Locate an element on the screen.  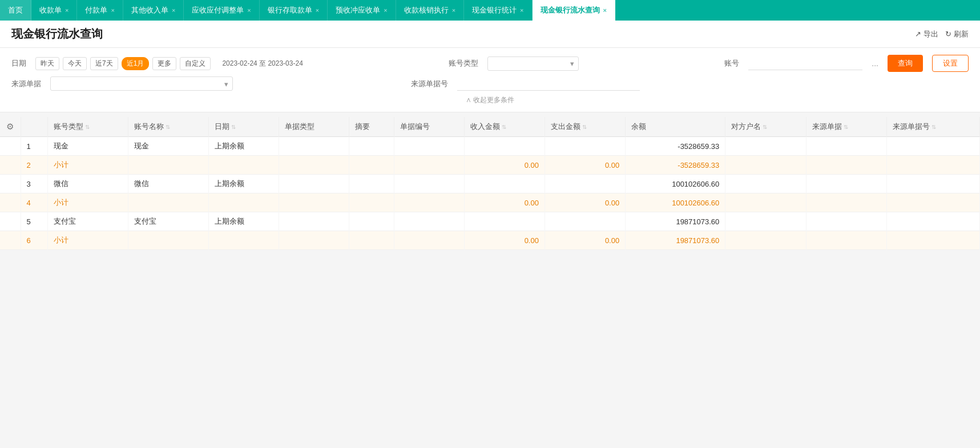
col-gear-cell is located at coordinates (10, 146).